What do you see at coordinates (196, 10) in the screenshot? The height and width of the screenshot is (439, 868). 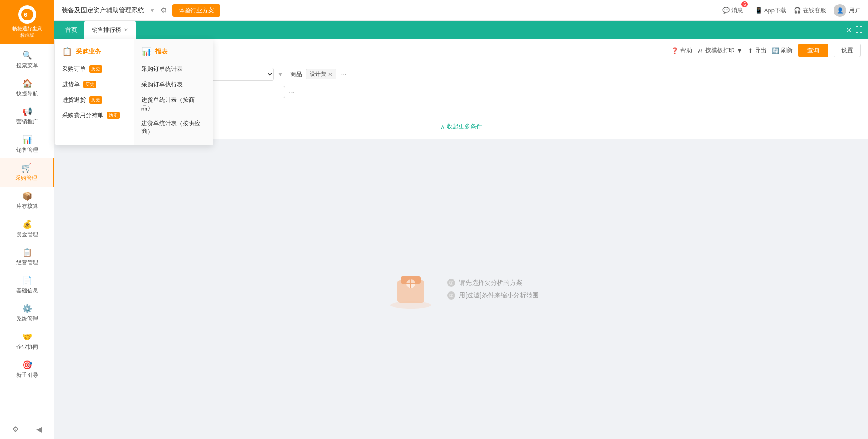 I see `industry-button: 体验行业方案` at bounding box center [196, 10].